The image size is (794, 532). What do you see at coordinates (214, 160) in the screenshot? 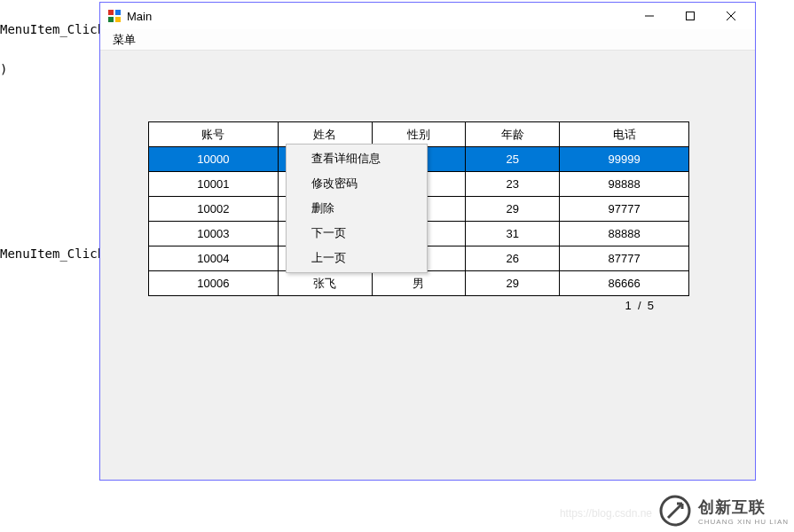
I see `cell: 10000` at bounding box center [214, 160].